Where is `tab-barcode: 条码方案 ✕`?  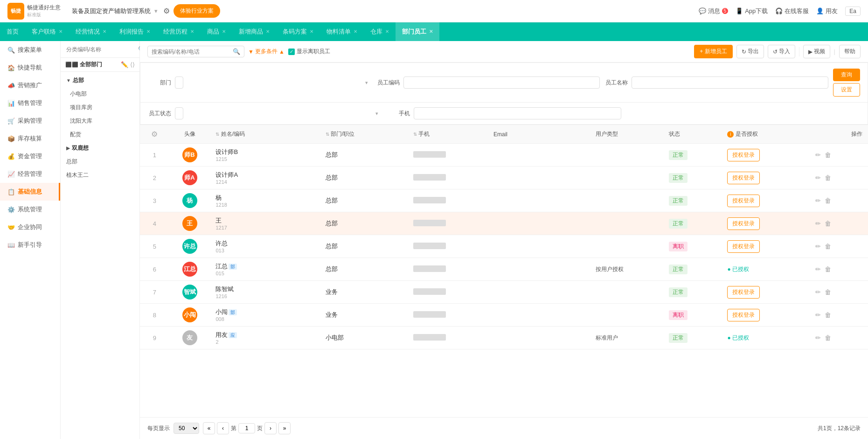
tab-barcode: 条码方案 ✕ is located at coordinates (298, 32).